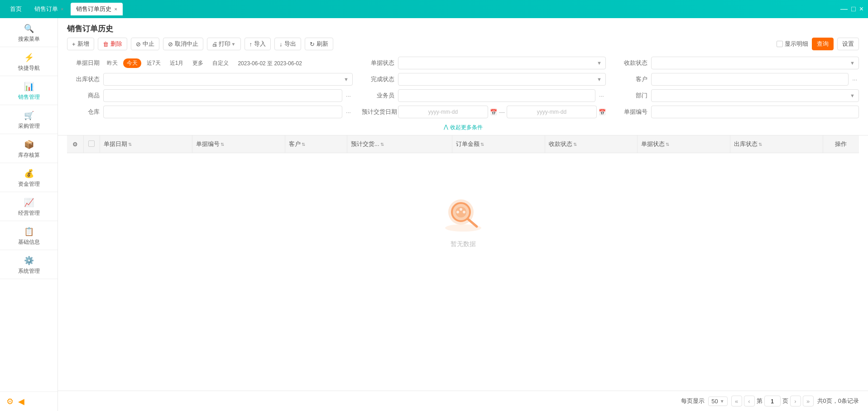 This screenshot has width=868, height=411. What do you see at coordinates (168, 63) in the screenshot?
I see `date-chip-group: 昨天 今天 近7天 近1月 更多 自定义` at bounding box center [168, 63].